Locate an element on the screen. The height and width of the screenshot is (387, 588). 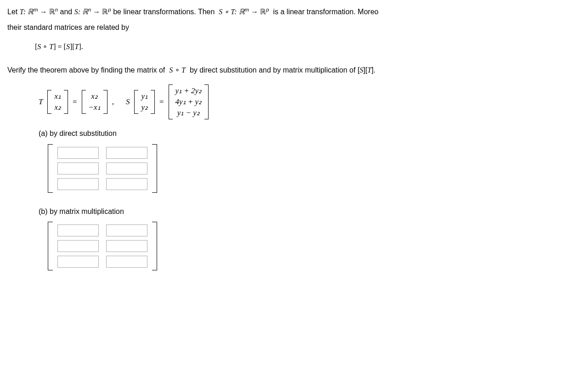
matrix-a-r1c2 is located at coordinates (127, 153).